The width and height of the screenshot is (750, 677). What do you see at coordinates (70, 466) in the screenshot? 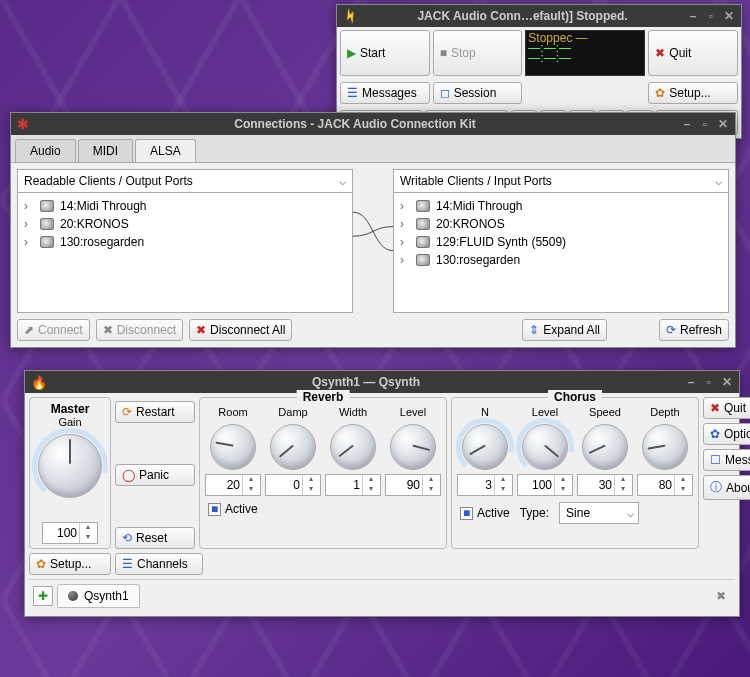
I see `master-gain-knob` at bounding box center [70, 466].